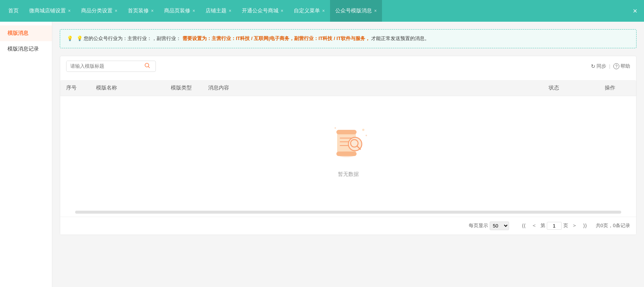 The width and height of the screenshot is (644, 287). Describe the element at coordinates (111, 66) in the screenshot. I see `search-box` at that location.